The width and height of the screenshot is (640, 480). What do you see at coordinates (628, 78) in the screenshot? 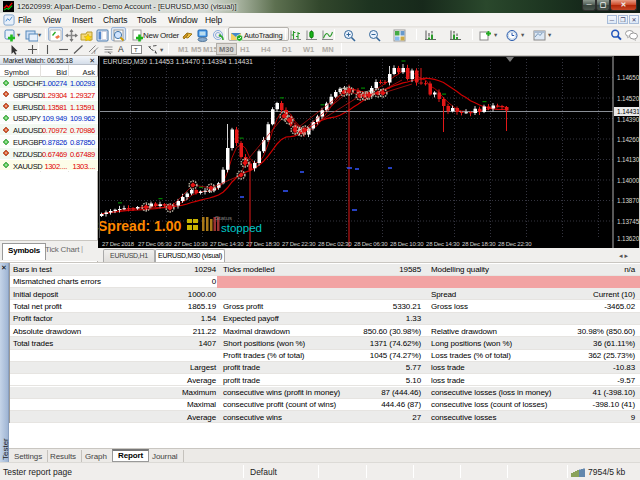
I see `svg-text: 1.14650` at bounding box center [628, 78].